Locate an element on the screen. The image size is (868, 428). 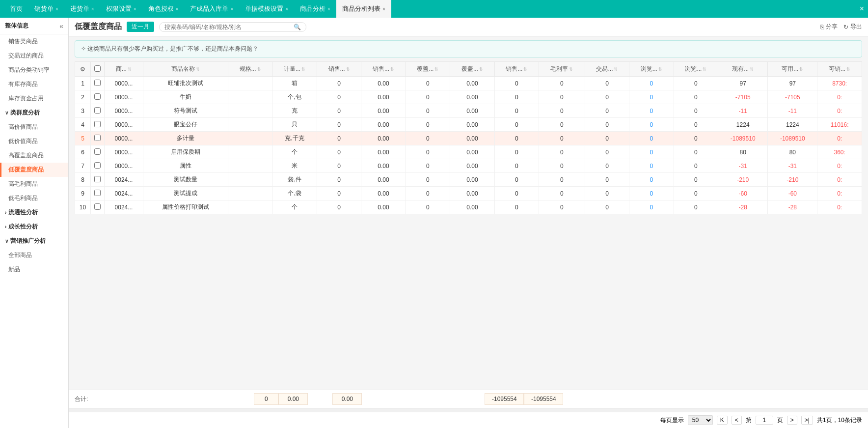
col-transaction: 交易...⇅ is located at coordinates (607, 69).